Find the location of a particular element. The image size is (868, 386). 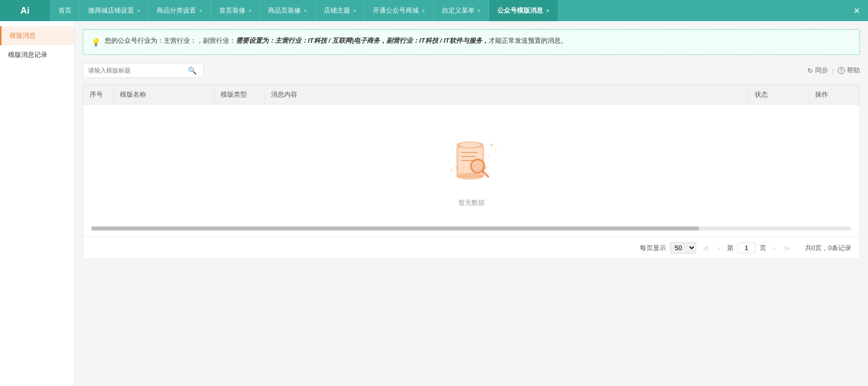

last-page-button: ⊳ is located at coordinates (787, 248).